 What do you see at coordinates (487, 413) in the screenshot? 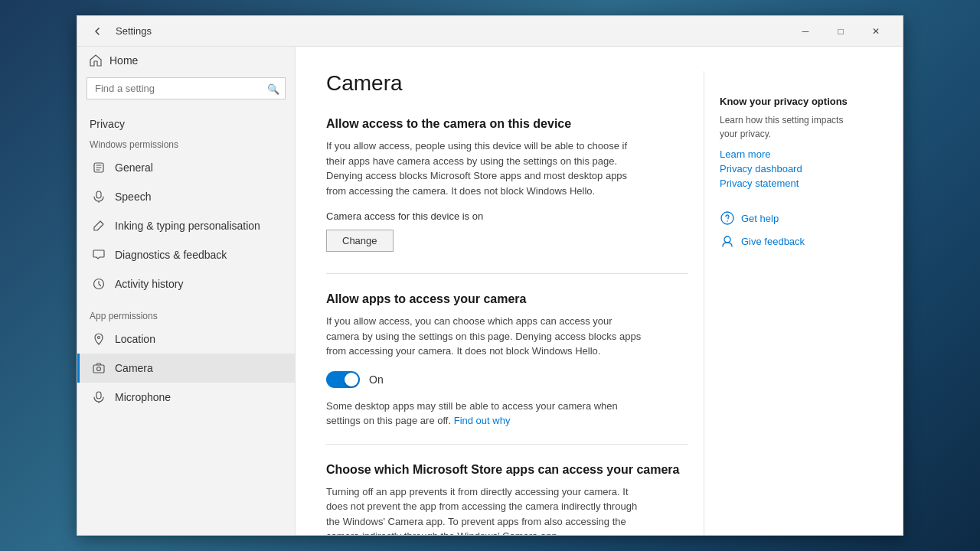
I see `note-text: Some desktop apps may still be able to a…` at bounding box center [487, 413].